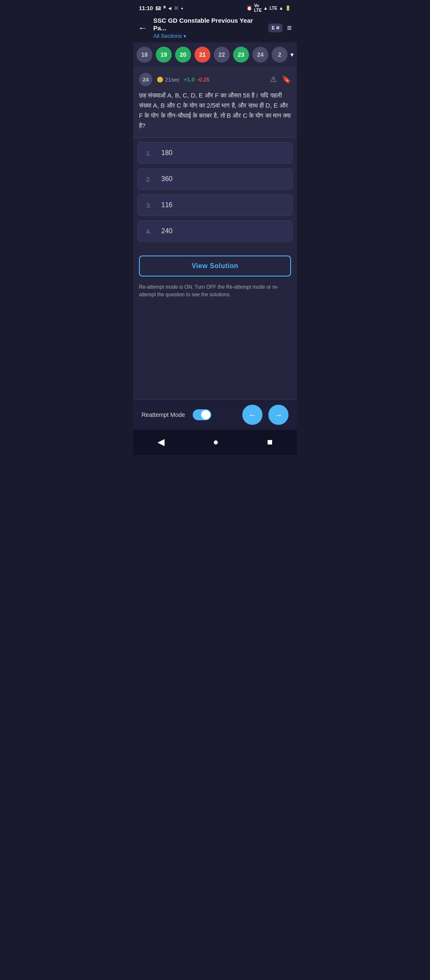 The image size is (430, 980). I want to click on question-tabs-section: 18 19 20 21 22 23 24 2 ▼ Filters, so click(215, 55).